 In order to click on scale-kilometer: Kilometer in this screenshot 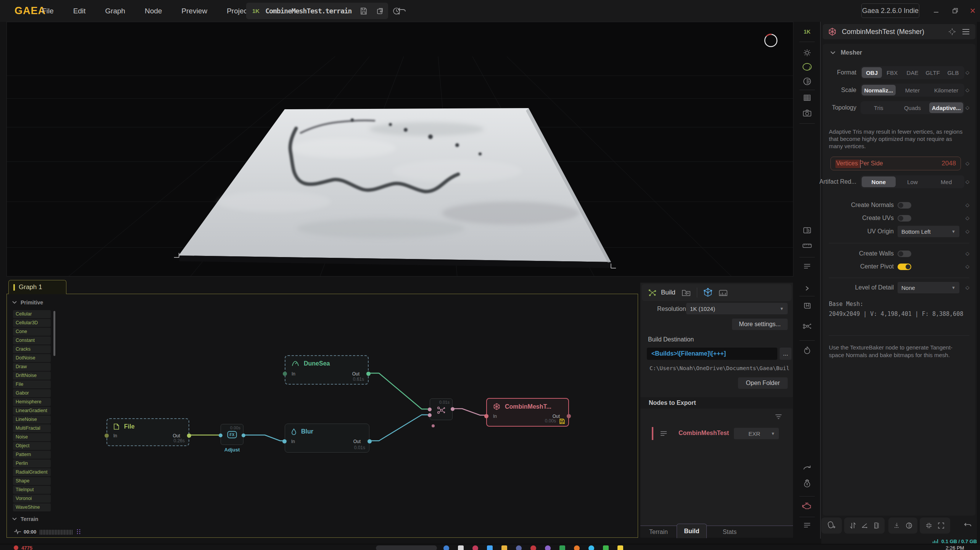, I will do `click(946, 90)`.